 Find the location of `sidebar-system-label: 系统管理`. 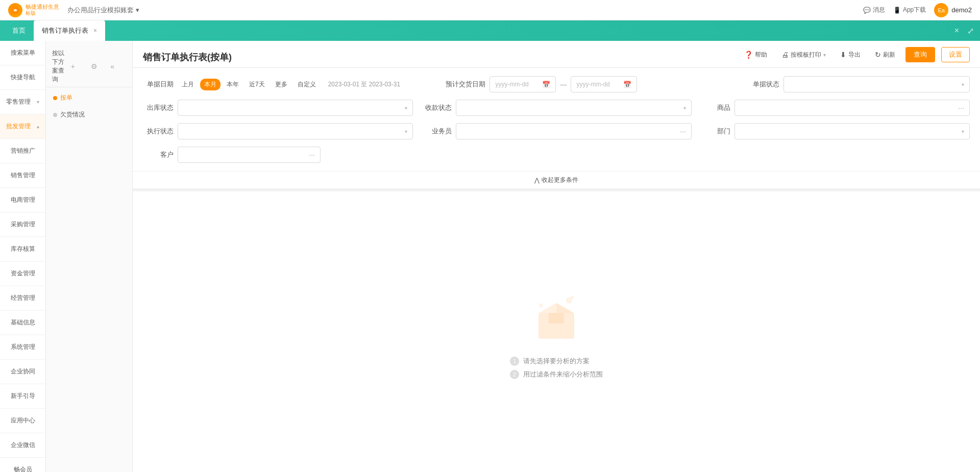

sidebar-system-label: 系统管理 is located at coordinates (23, 347).